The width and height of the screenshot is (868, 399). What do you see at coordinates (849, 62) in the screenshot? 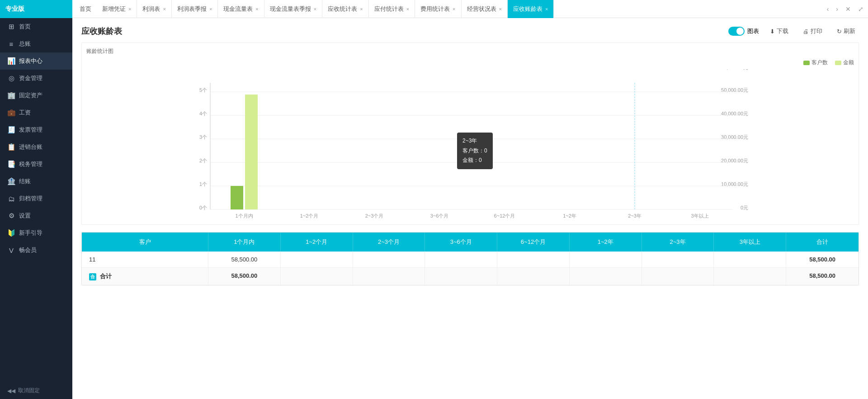
I see `legend-label-amount: 金额` at bounding box center [849, 62].